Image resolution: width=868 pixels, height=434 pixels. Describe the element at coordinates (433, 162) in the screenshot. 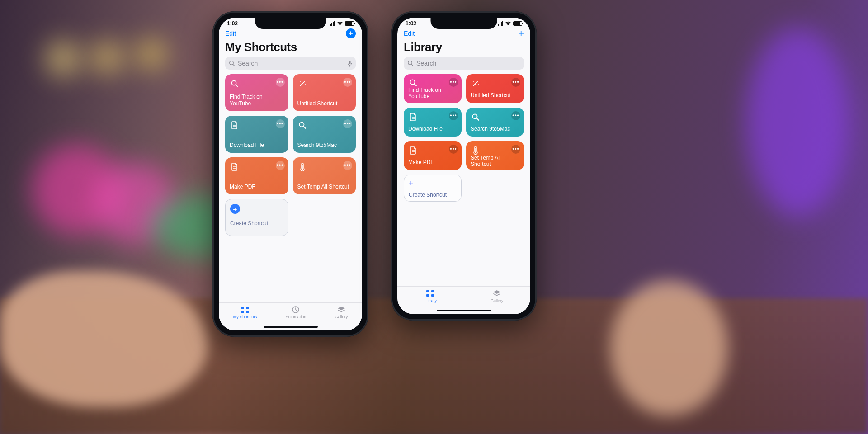

I see `shortcut-label: Make PDF` at that location.